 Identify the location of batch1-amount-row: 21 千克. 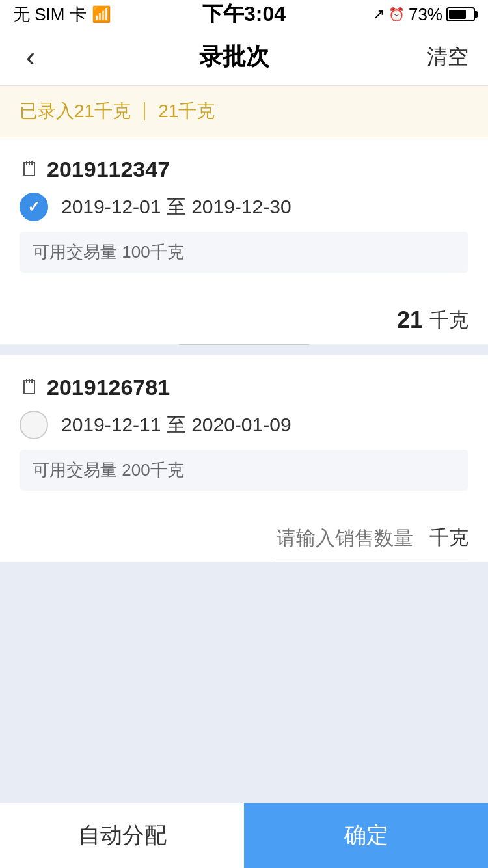
(244, 320).